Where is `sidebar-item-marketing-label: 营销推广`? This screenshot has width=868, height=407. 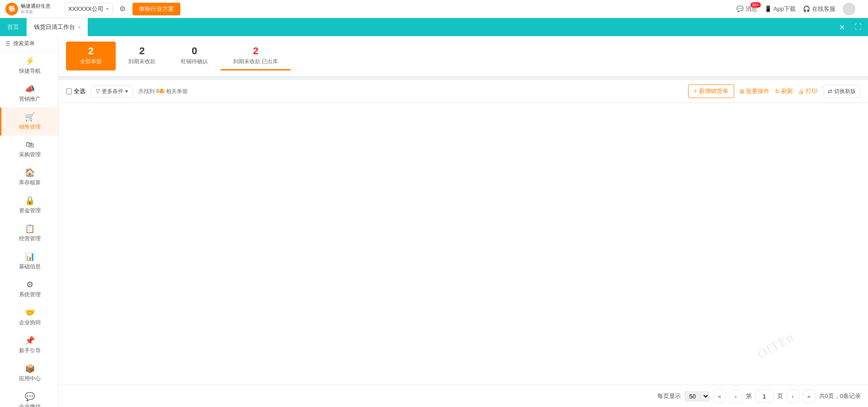
sidebar-item-marketing-label: 营销推广 is located at coordinates (30, 99).